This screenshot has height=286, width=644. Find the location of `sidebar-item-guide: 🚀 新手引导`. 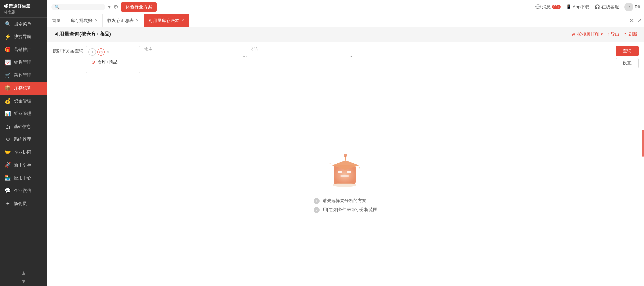

sidebar-item-guide: 🚀 新手引导 is located at coordinates (24, 165).